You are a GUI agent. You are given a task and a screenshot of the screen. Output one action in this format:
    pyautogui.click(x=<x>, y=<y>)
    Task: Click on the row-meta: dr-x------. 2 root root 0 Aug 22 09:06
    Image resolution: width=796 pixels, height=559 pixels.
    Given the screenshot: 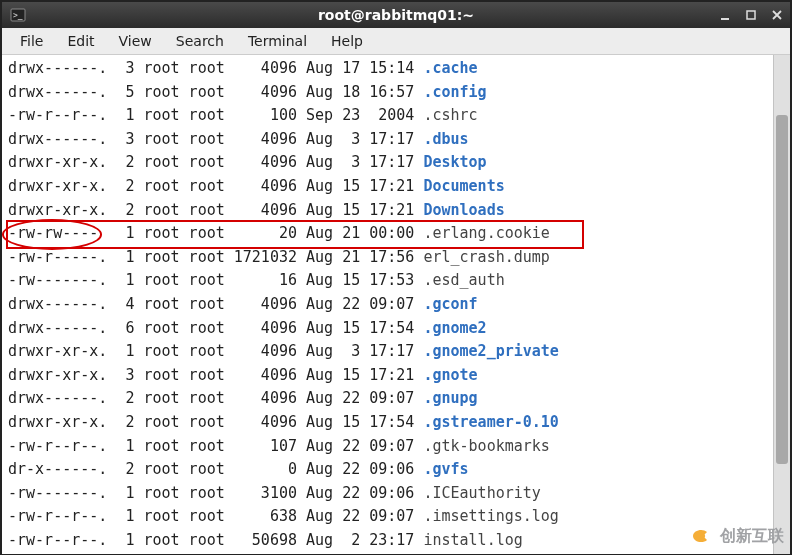 What is the action you would take?
    pyautogui.click(x=216, y=469)
    